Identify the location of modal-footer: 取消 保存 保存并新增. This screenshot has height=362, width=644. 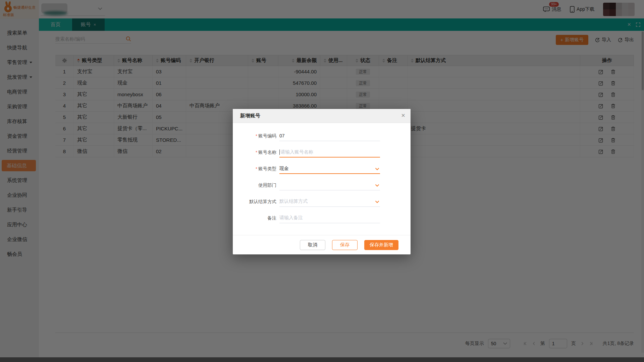
(322, 245).